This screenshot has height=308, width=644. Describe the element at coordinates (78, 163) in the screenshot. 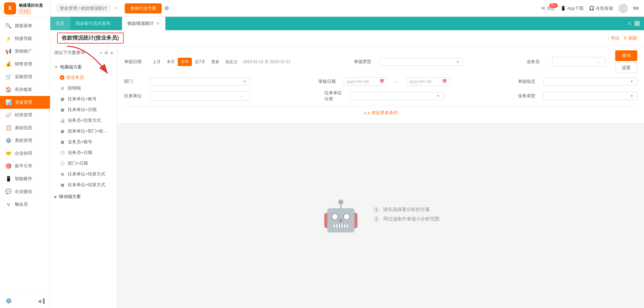

I see `tree-item-dd-label: 部门+日期` at that location.